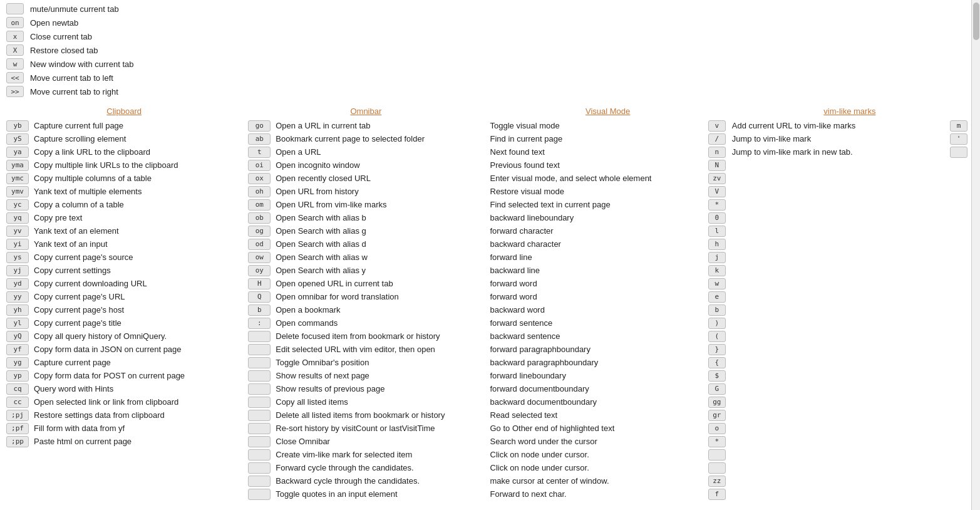 This screenshot has width=980, height=510. I want to click on visual-mode-header: Visual Mode, so click(608, 112).